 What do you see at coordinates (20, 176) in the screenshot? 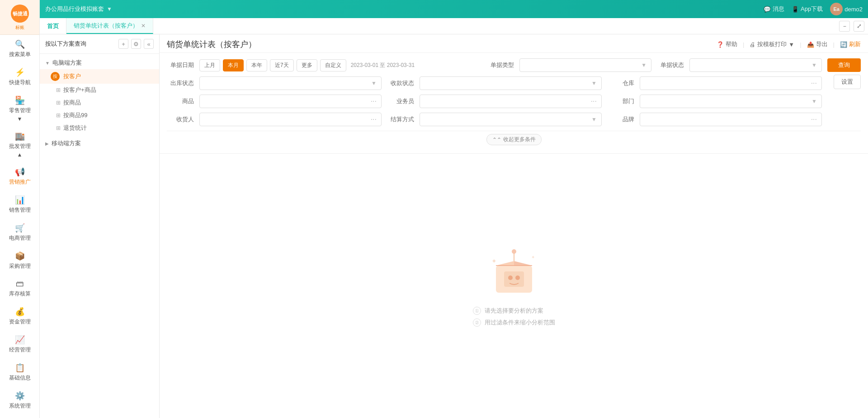
I see `sidebar-item-marketing: 📢 营销推广` at bounding box center [20, 176].